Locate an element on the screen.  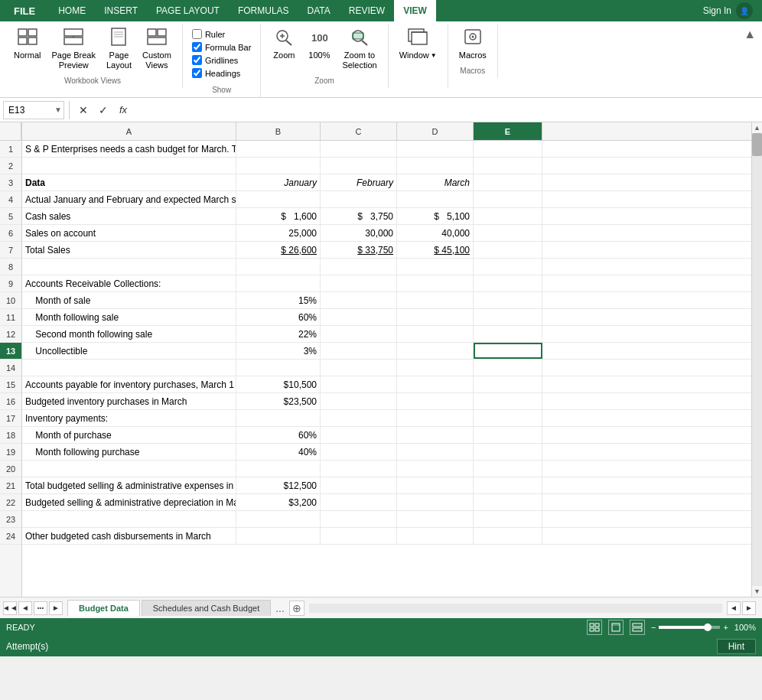
page-layout-button: Page Layout is located at coordinates (119, 49).